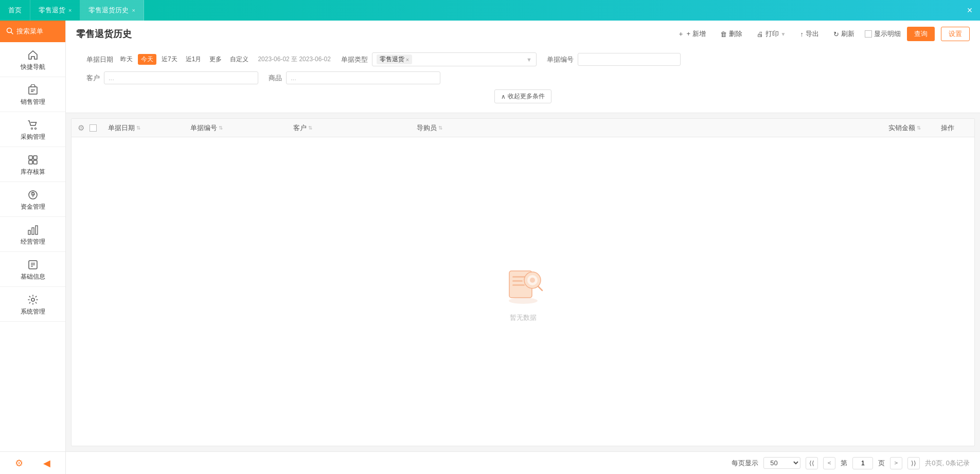 The image size is (980, 474). I want to click on prev-page-button: ＜, so click(829, 463).